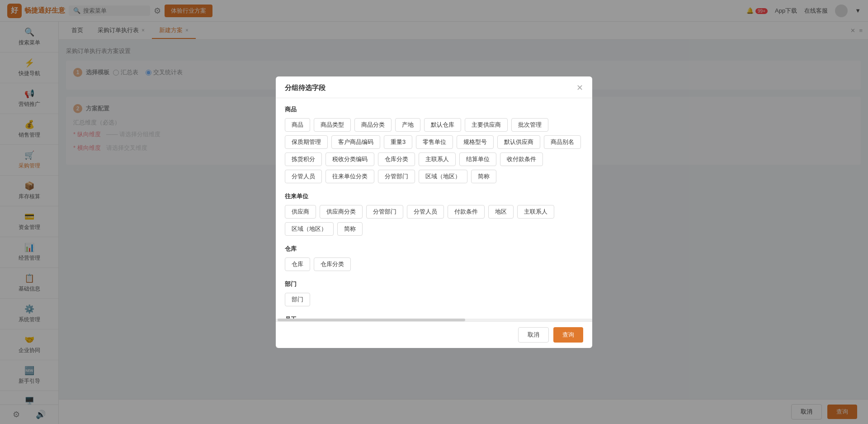 This screenshot has height=424, width=868. I want to click on field-tag-counterpart-category: 往来单位分类, so click(350, 176).